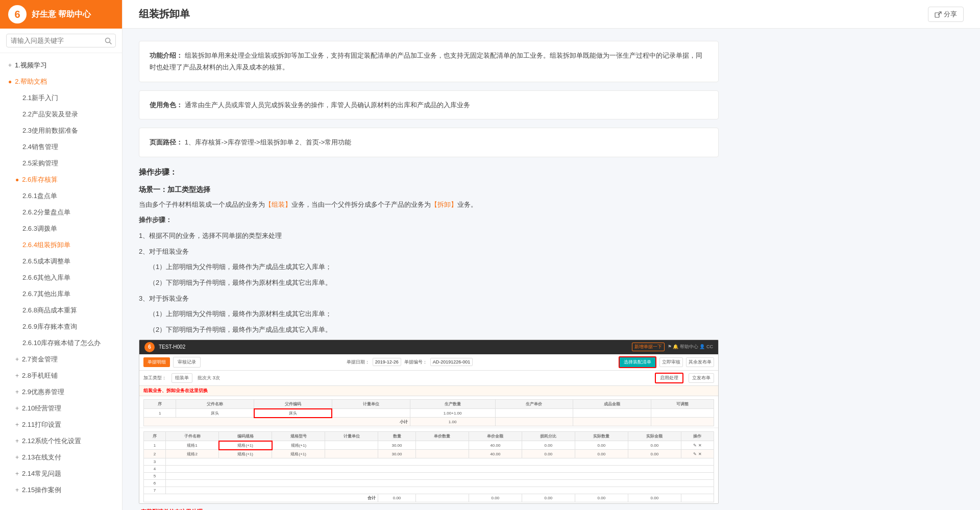 This screenshot has width=980, height=510. Describe the element at coordinates (429, 330) in the screenshot. I see `step3-2: （2）下部明细为子件明细，最终作为产成品生成其它入库单。` at that location.